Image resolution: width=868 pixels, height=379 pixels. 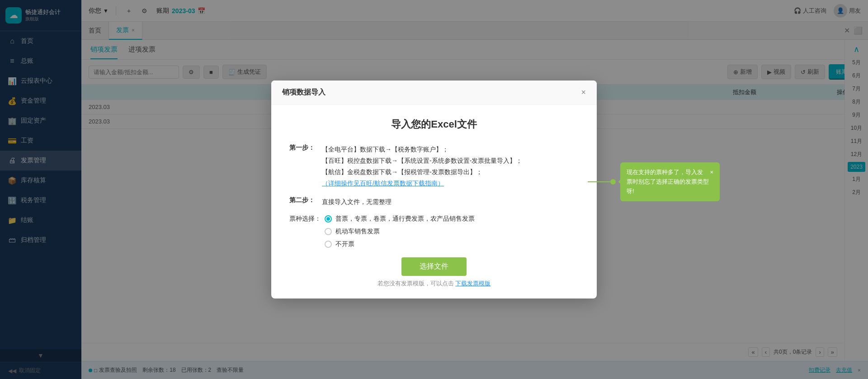 I want to click on modal-footer: 若您没有发票模版，可以点击 下载发票模版, so click(x=434, y=284).